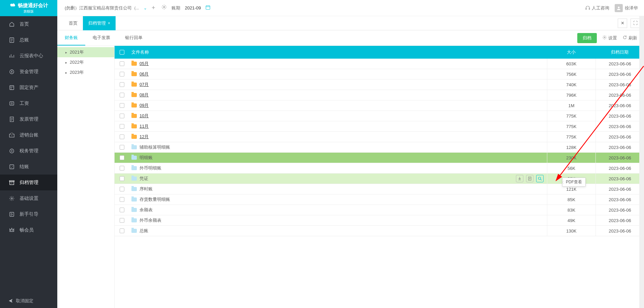 The width and height of the screenshot is (644, 308). Describe the element at coordinates (29, 135) in the screenshot. I see `sidebar-item-stock: 进销台账` at that location.